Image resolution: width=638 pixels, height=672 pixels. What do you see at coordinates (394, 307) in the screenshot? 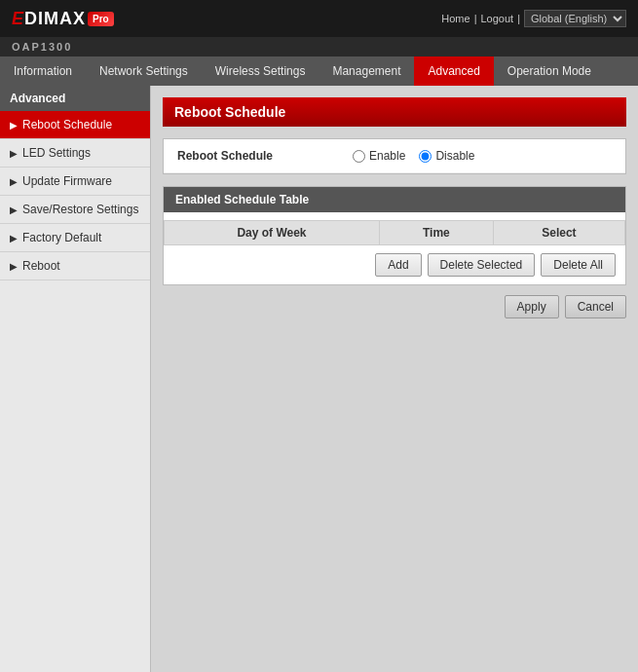
I see `action-row: Apply Cancel` at bounding box center [394, 307].